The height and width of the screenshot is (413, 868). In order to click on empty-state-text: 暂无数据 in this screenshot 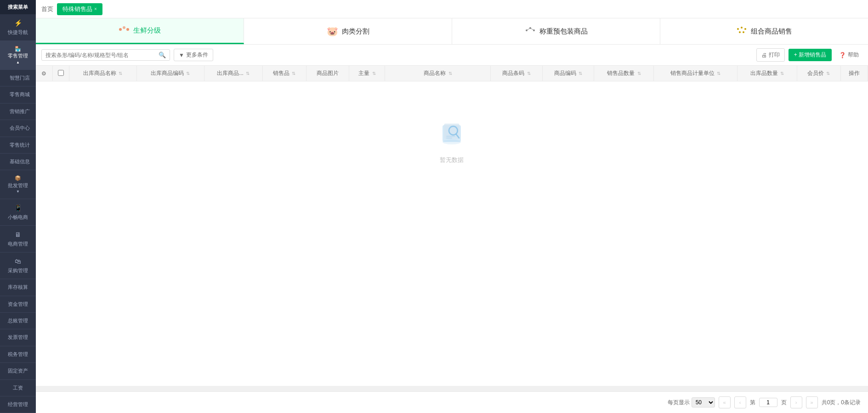, I will do `click(452, 160)`.